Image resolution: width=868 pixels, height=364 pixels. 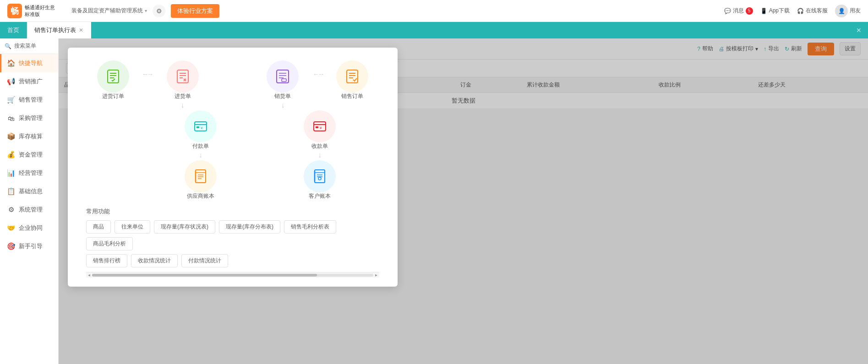 I want to click on logo-icon: 畅, so click(x=15, y=11).